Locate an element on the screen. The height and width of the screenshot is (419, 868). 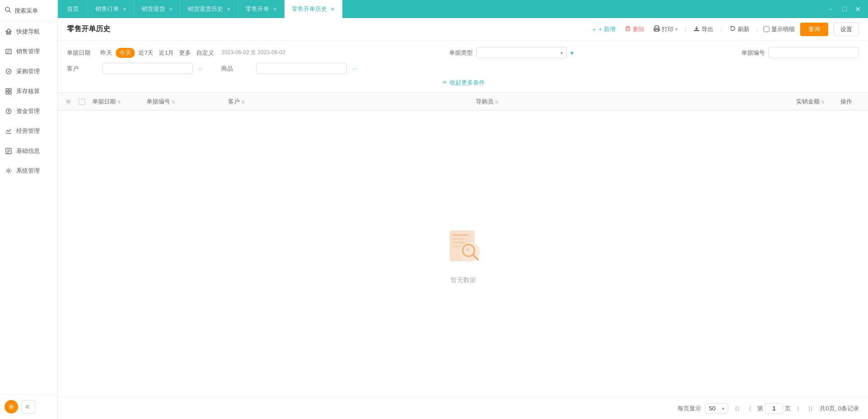
th-amount-label: 实销金额 is located at coordinates (808, 102).